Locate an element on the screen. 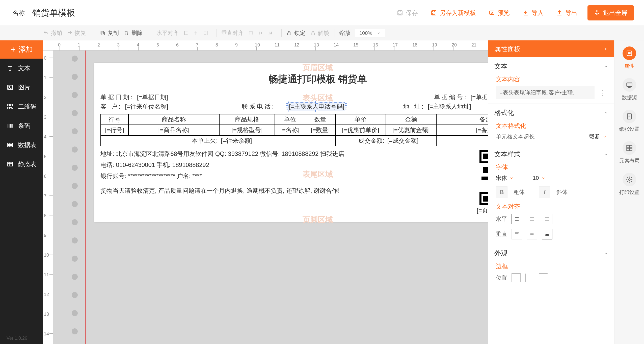 The height and width of the screenshot is (344, 644). font-size-select: 10 is located at coordinates (539, 178).